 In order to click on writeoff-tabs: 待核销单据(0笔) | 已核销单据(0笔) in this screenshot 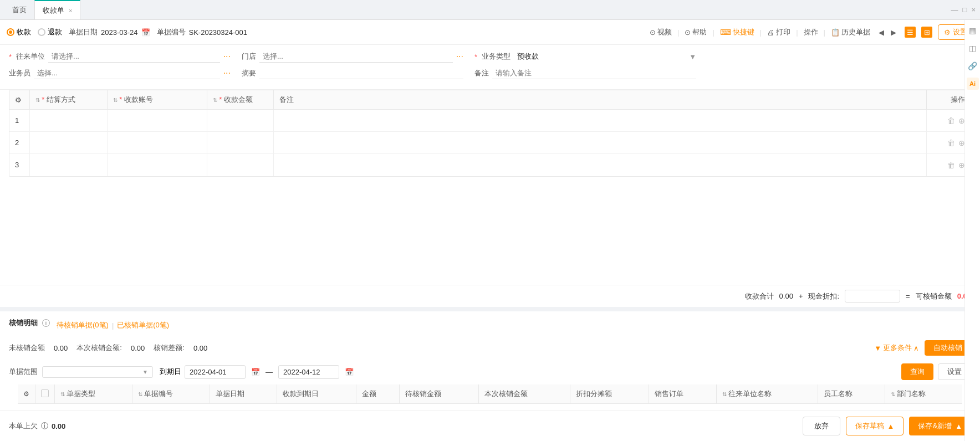, I will do `click(113, 325)`.